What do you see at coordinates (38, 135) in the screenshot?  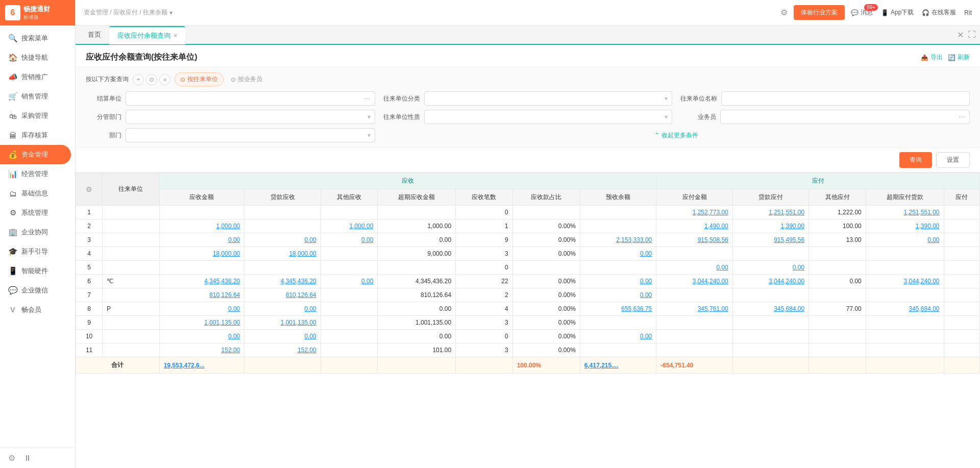 I see `sidebar-item-inventory: 🏛 库存核算` at bounding box center [38, 135].